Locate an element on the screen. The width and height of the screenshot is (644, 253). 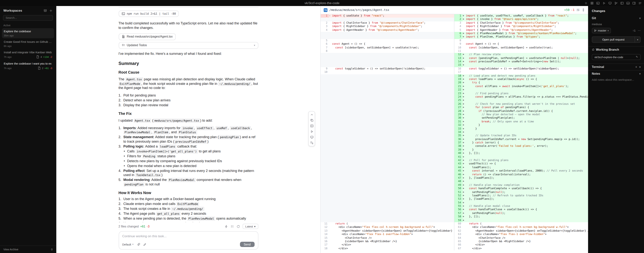
message-divider is located at coordinates (188, 8).